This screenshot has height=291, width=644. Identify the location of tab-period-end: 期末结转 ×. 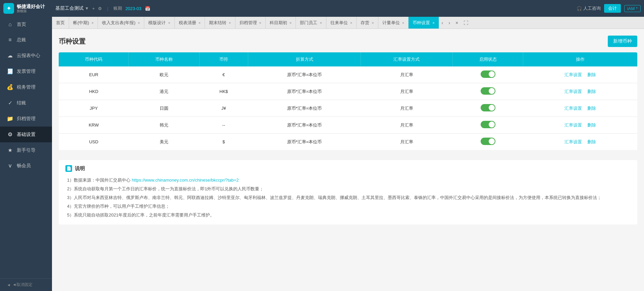
(220, 23).